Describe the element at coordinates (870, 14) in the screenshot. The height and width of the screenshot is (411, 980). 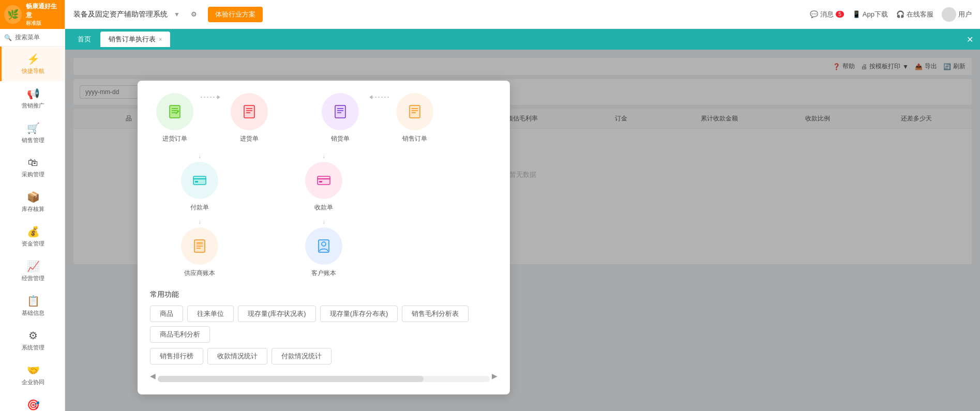
I see `app-download-btn: 📱 App下载` at that location.